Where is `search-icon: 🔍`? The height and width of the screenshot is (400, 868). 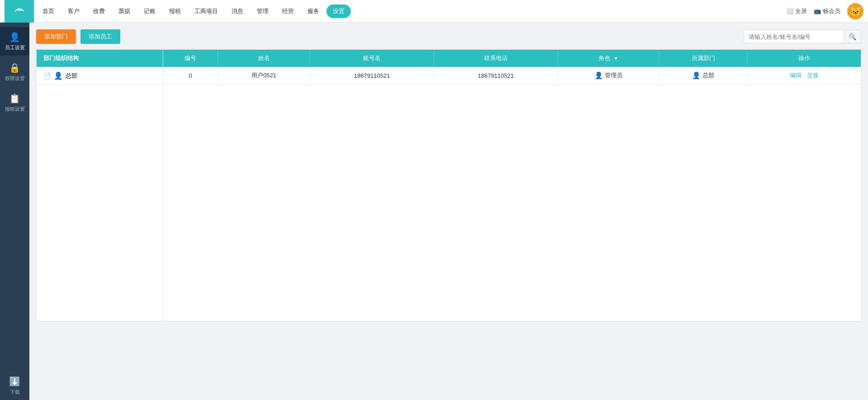
search-icon: 🔍 is located at coordinates (853, 37).